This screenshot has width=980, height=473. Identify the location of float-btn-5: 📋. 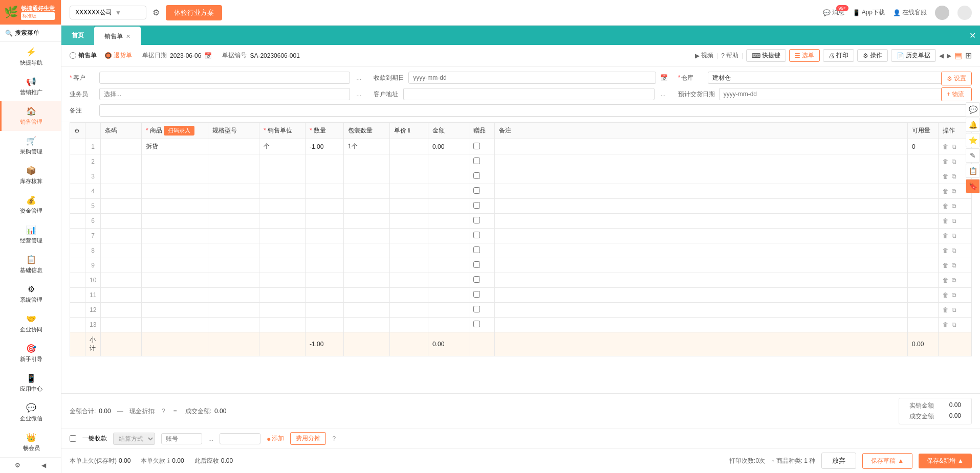
(973, 171).